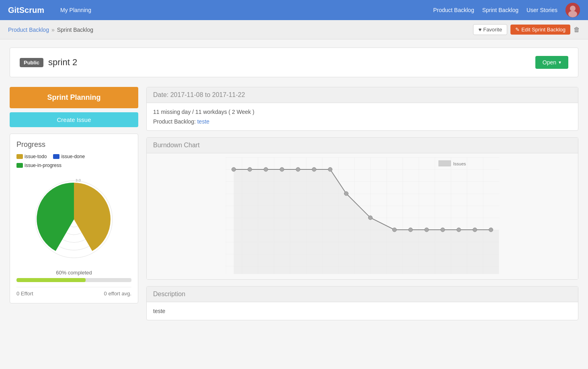 The height and width of the screenshot is (369, 588). I want to click on backlog-row: Product Backlog: teste, so click(363, 122).